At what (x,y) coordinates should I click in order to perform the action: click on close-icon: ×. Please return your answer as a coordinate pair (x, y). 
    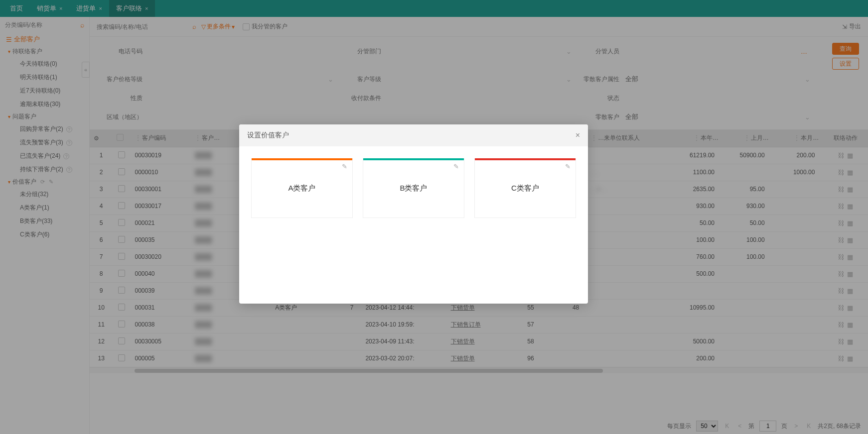
    Looking at the image, I should click on (578, 135).